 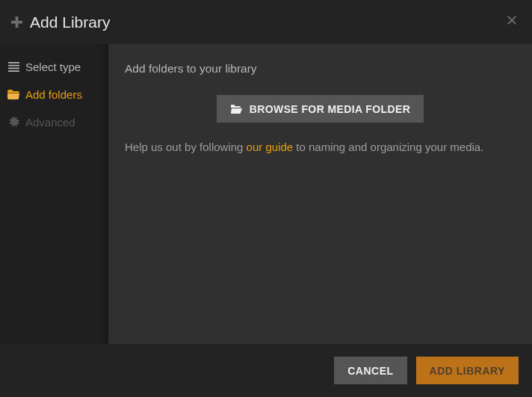 What do you see at coordinates (270, 147) in the screenshot?
I see `our-guide-link: our guide` at bounding box center [270, 147].